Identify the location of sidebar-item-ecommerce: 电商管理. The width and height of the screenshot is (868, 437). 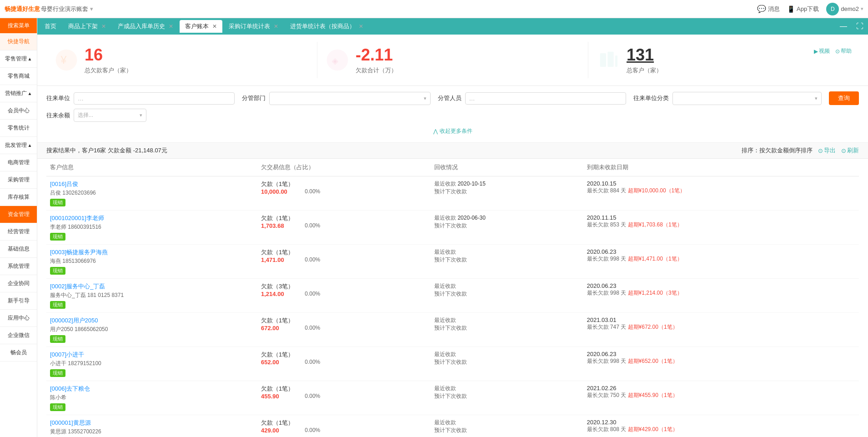
(18, 163).